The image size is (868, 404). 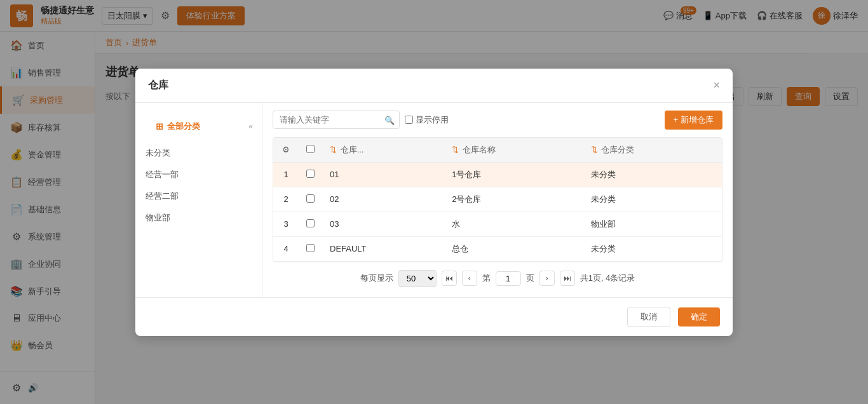 What do you see at coordinates (336, 119) in the screenshot?
I see `search-input` at bounding box center [336, 119].